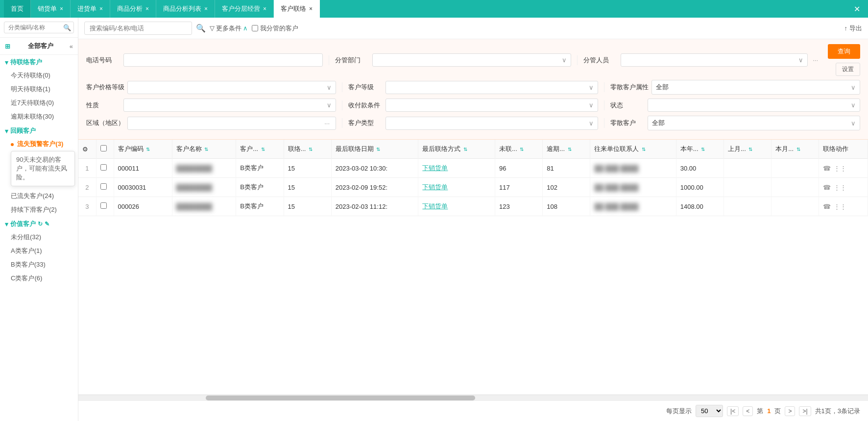  Describe the element at coordinates (340, 398) in the screenshot. I see `scrollbar-thumb` at that location.